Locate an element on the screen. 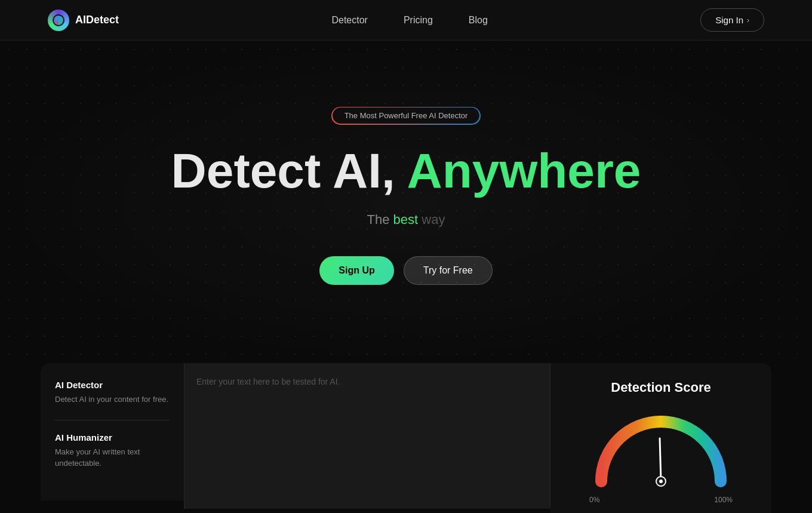  panel-divider is located at coordinates (112, 420).